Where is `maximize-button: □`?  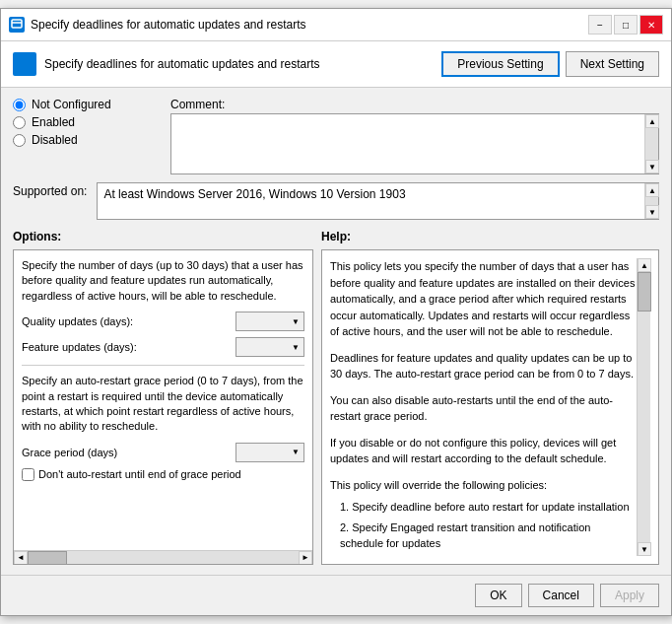 maximize-button: □ is located at coordinates (626, 25).